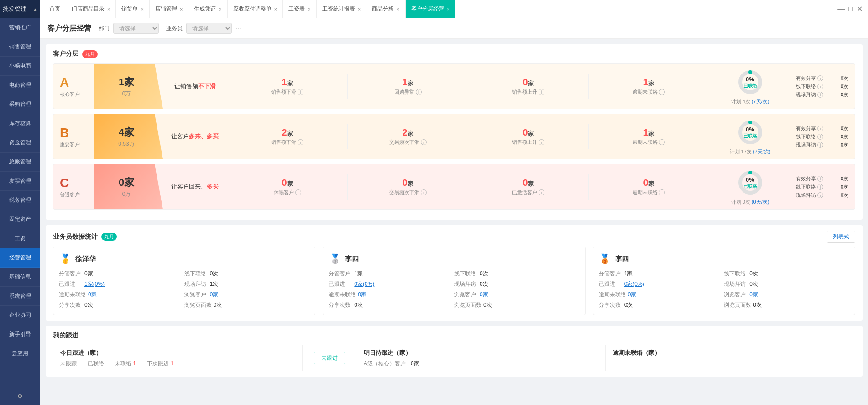  I want to click on stat-label: 线下联络 i, so click(810, 187).